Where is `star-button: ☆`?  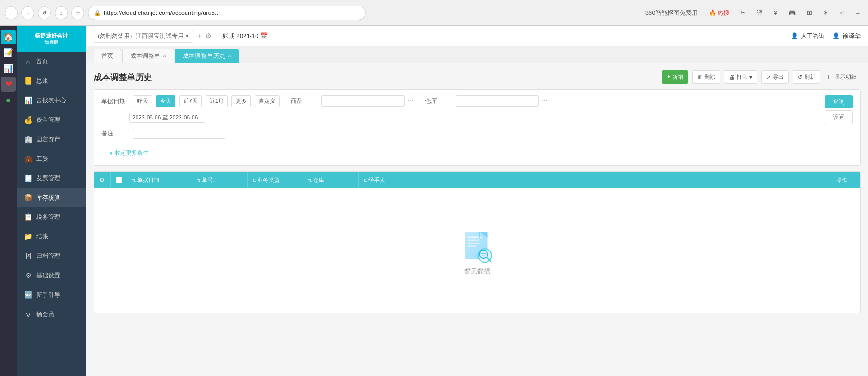 star-button: ☆ is located at coordinates (78, 13).